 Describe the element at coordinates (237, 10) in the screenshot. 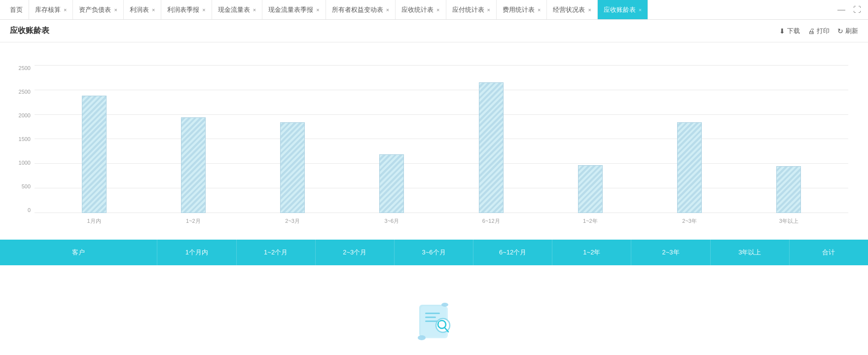

I see `tab-cashflow: 现金流量表 ×` at that location.